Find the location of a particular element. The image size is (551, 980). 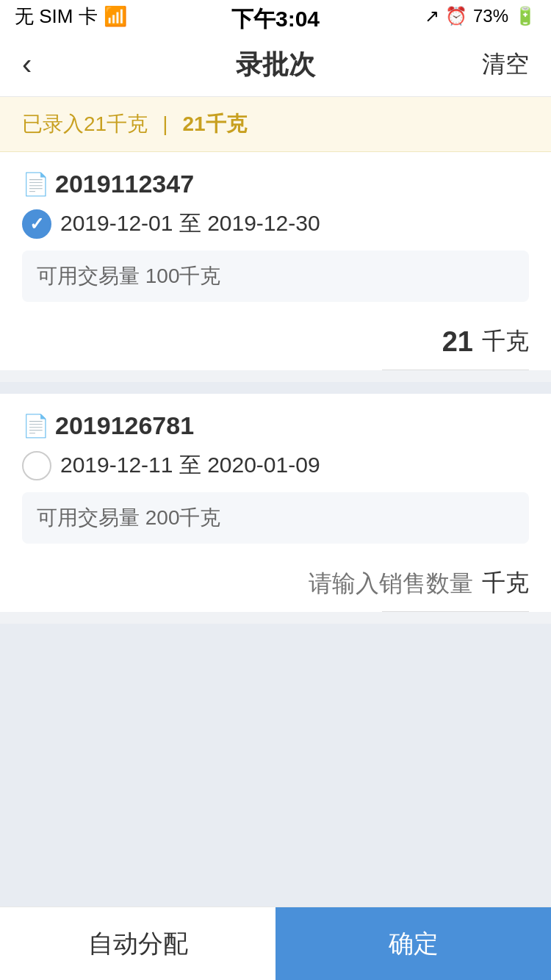

batch1-date: 2019-12-01 至 2019-12-30 is located at coordinates (190, 223).